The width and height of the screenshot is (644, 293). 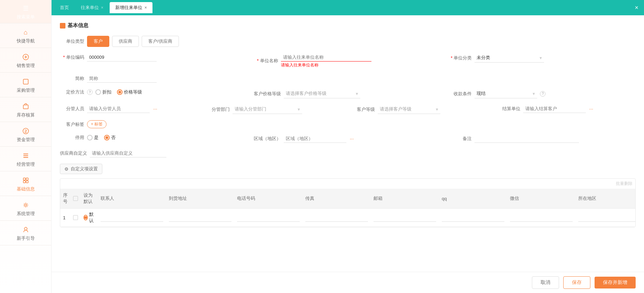 What do you see at coordinates (348, 153) in the screenshot?
I see `supplier-custom-row: 供应商自定义` at bounding box center [348, 153].